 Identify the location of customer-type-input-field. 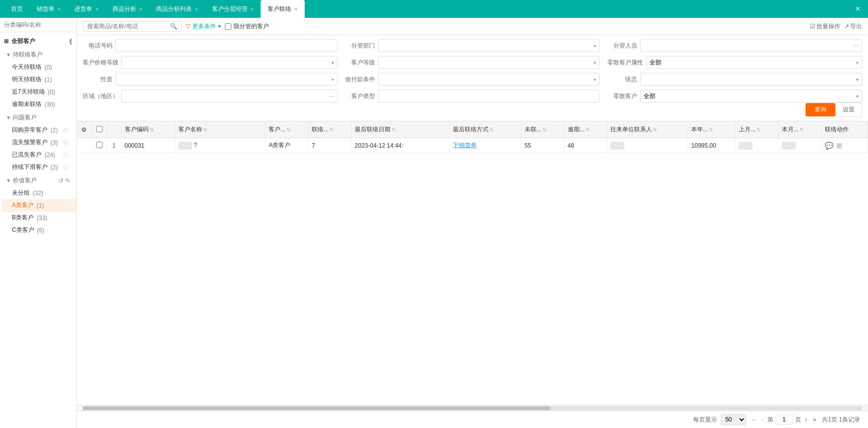
(489, 96).